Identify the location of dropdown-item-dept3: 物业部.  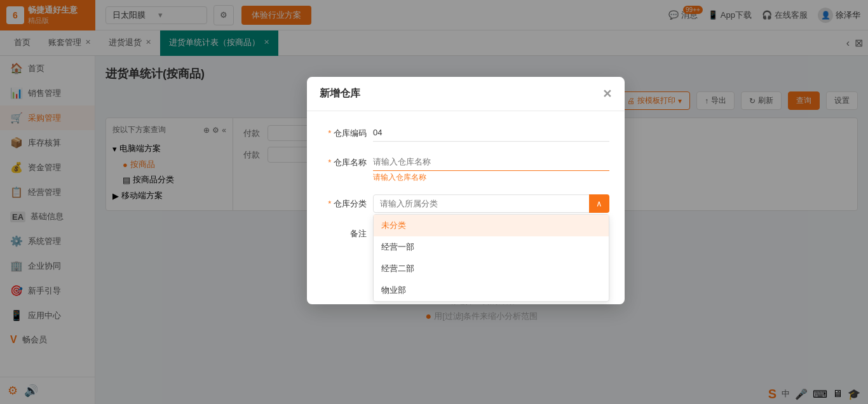
(491, 290).